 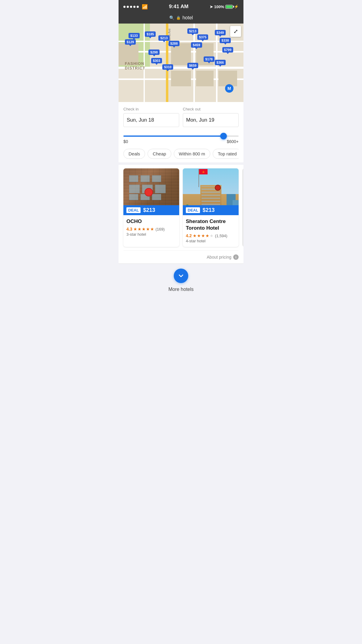 I want to click on map-expand-button: ⤢, so click(x=236, y=31).